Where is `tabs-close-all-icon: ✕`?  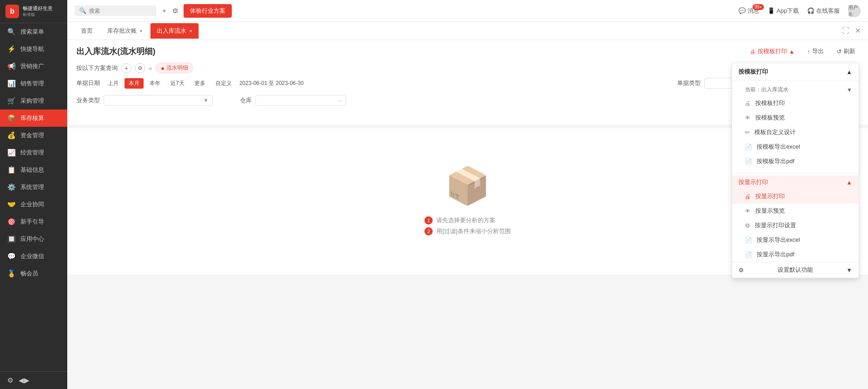
tabs-close-all-icon: ✕ is located at coordinates (858, 31).